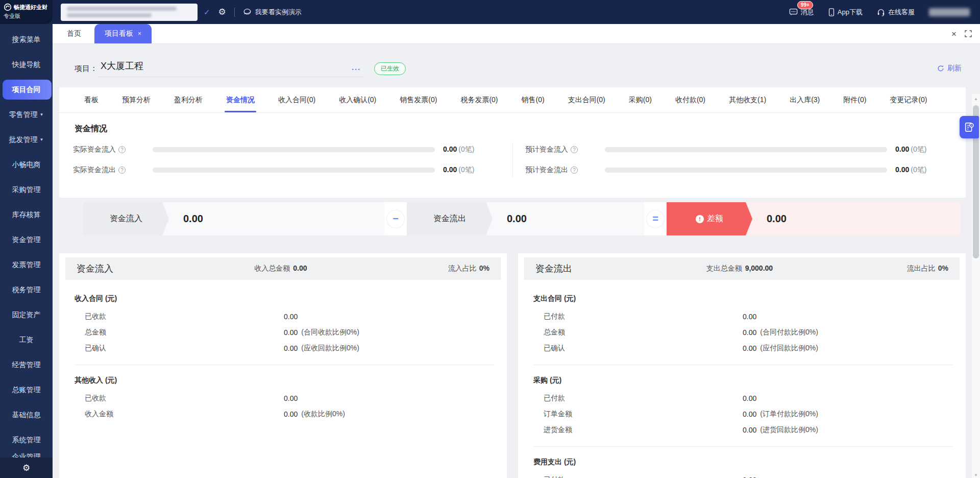 This screenshot has width=980, height=478. What do you see at coordinates (27, 468) in the screenshot?
I see `sidebar-gear-icon: ⚙` at bounding box center [27, 468].